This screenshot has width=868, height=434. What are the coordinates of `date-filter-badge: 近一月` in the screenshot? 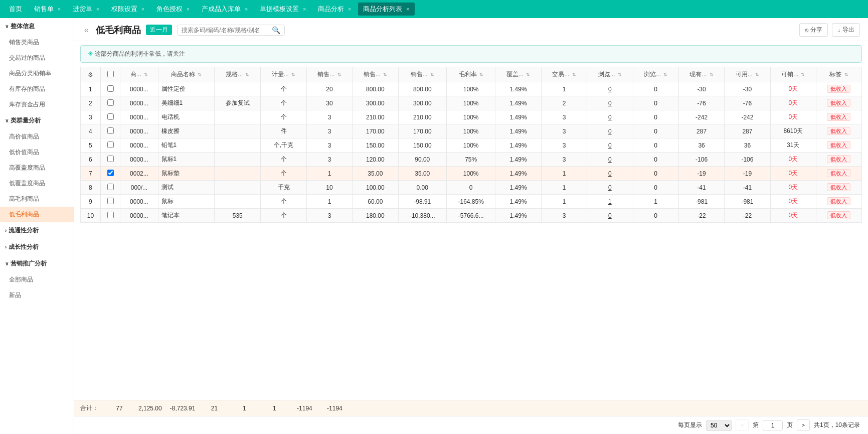 It's located at (159, 30).